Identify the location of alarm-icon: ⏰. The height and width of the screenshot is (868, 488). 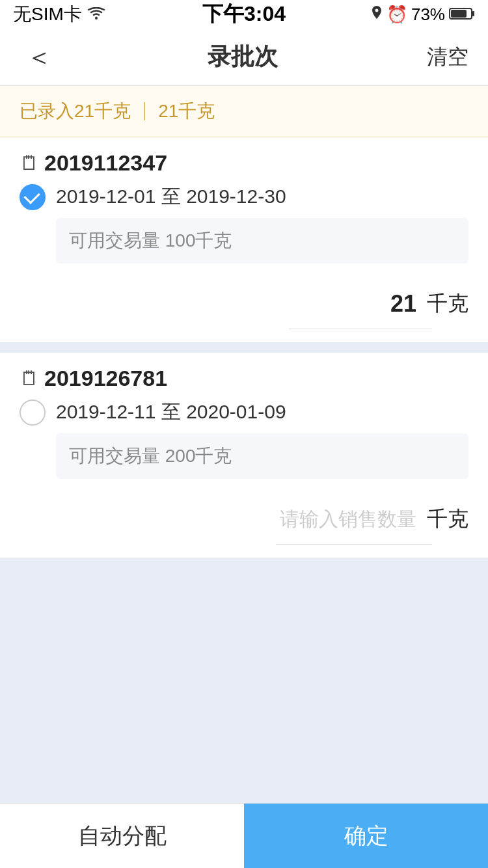
(397, 14).